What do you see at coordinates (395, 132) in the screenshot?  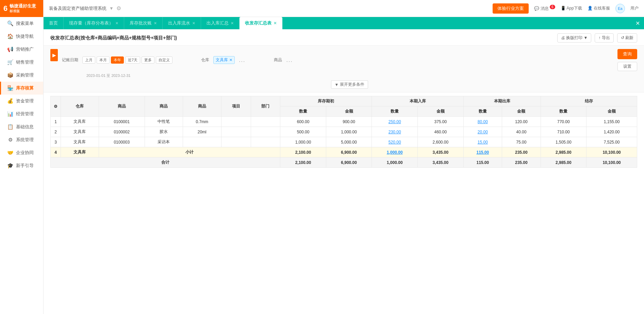 I see `row-in-qty: 230.00` at bounding box center [395, 132].